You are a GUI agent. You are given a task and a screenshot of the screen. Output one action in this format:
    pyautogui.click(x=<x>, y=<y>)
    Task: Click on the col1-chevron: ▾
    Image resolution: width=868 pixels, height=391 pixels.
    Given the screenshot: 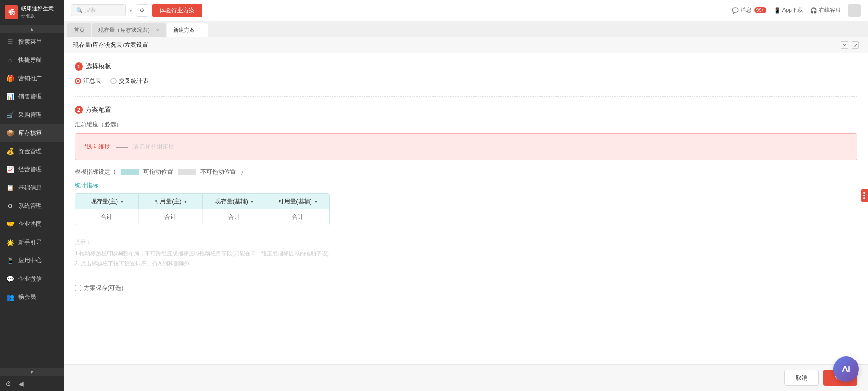 What is the action you would take?
    pyautogui.click(x=122, y=201)
    